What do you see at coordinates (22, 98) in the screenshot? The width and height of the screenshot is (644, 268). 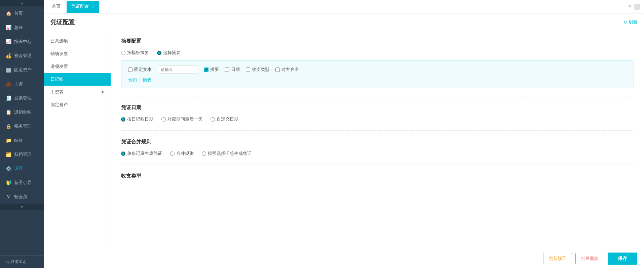 I see `sidebar-item-invoice: 🧾 发票管理` at bounding box center [22, 98].